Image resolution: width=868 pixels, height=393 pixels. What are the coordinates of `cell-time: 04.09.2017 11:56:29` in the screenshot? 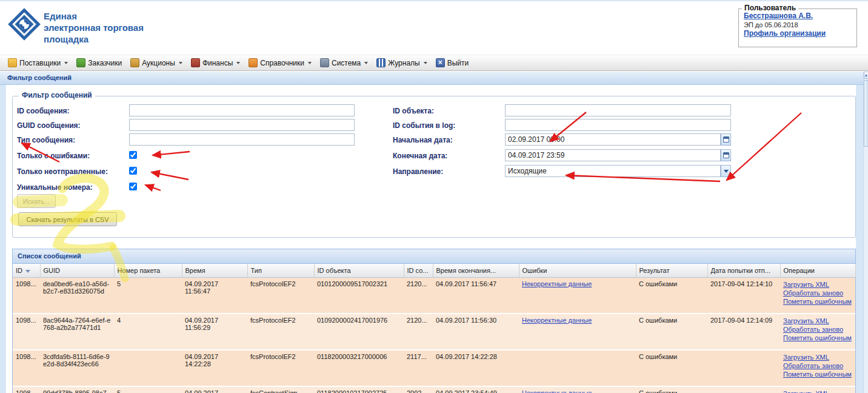 It's located at (215, 332).